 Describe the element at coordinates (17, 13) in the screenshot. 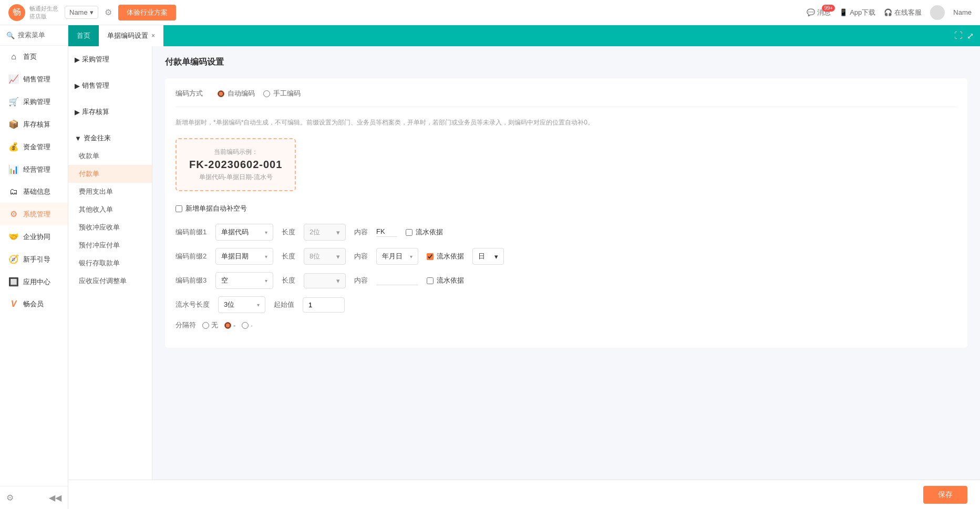

I see `logo-icon: 畅` at that location.